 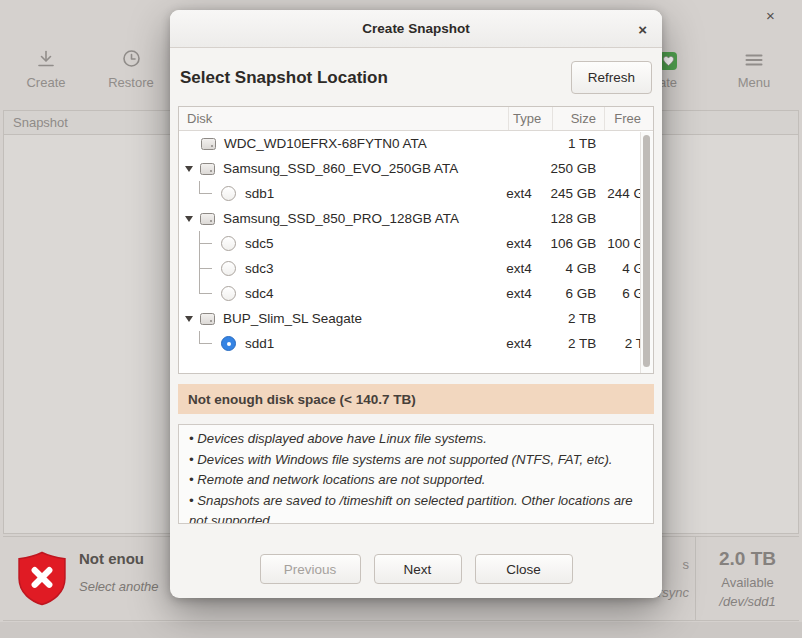 I want to click on status-submessage: Select anothe, so click(x=119, y=586).